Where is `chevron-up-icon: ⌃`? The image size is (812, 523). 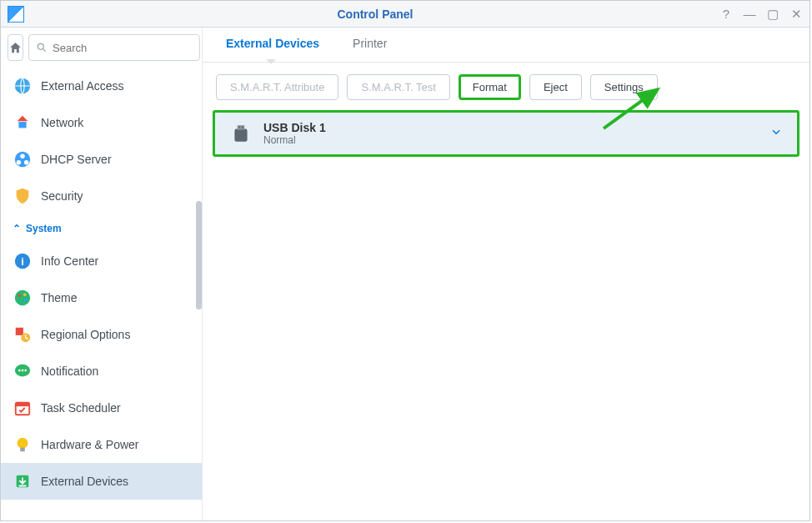
chevron-up-icon: ⌃ is located at coordinates (17, 229).